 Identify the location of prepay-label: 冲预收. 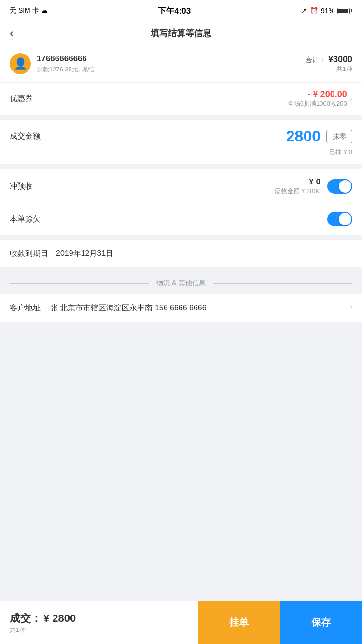
(21, 186).